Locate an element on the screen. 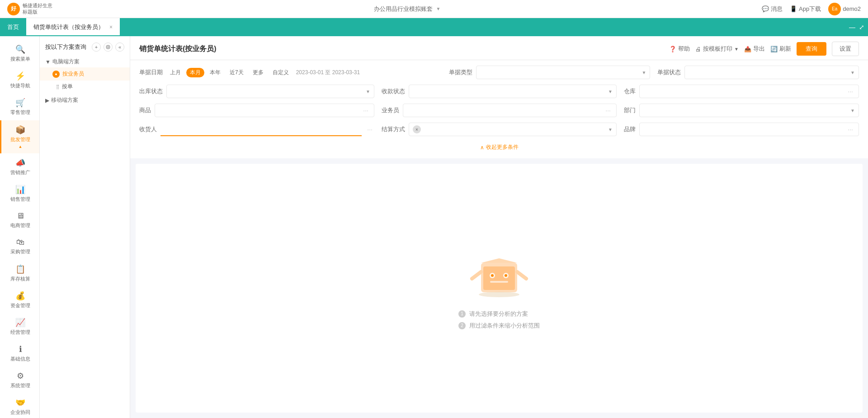 The width and height of the screenshot is (868, 418). filter-brand: 品牌 ··· is located at coordinates (741, 129).